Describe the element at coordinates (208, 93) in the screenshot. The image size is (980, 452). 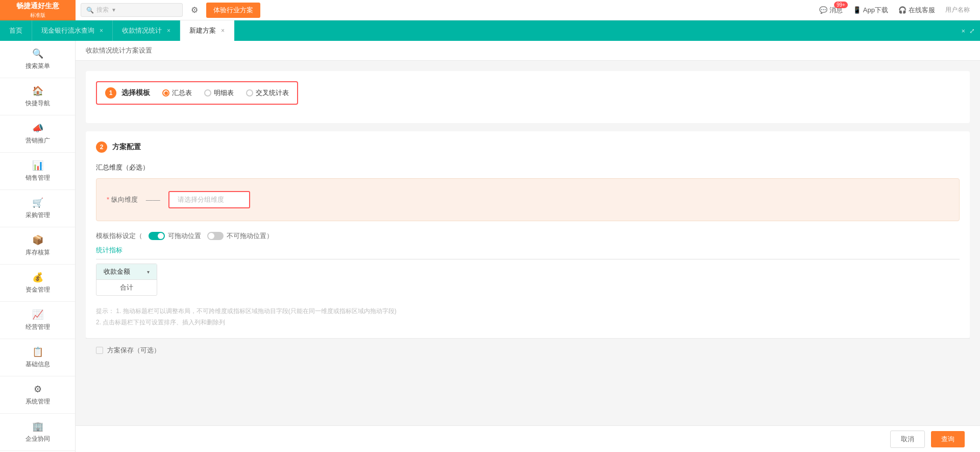
I see `radio-detail-circle` at that location.